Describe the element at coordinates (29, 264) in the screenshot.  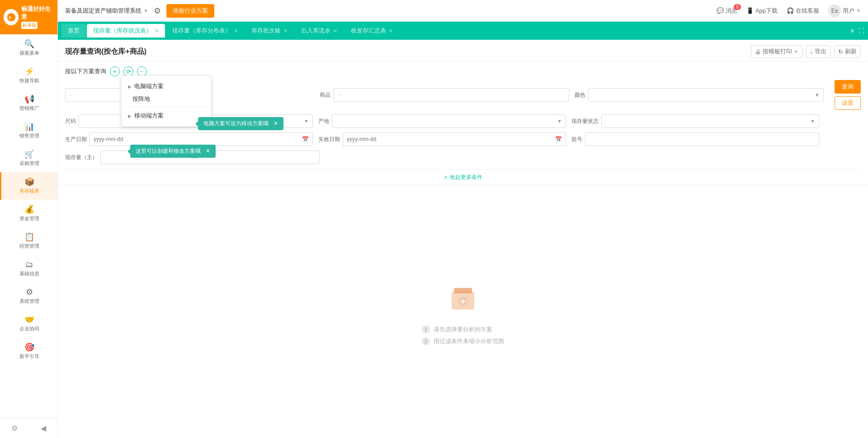
I see `basic-icon: 🗂` at that location.